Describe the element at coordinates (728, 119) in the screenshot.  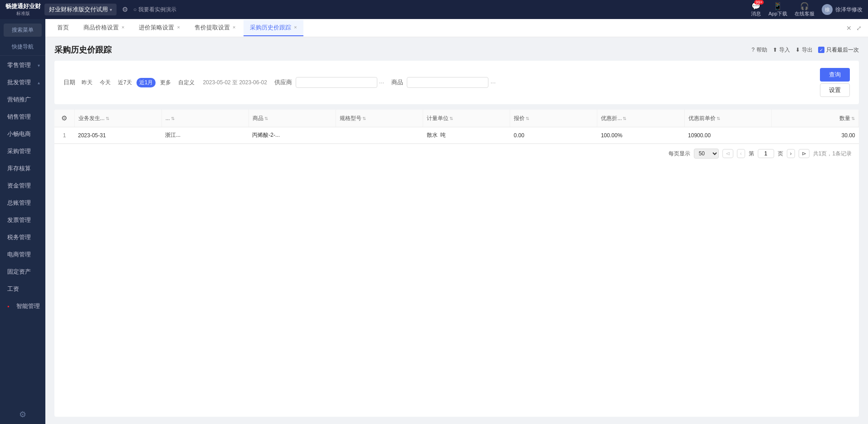
I see `th-pre-discount-price: 优惠前单价⇅` at that location.